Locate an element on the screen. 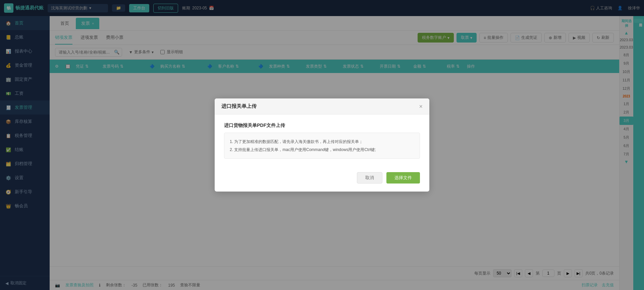 The image size is (644, 290). modal-info-line-2: 2. 支持批量上传进口报关单，mac用户使用Command键，windows用户… is located at coordinates (322, 150).